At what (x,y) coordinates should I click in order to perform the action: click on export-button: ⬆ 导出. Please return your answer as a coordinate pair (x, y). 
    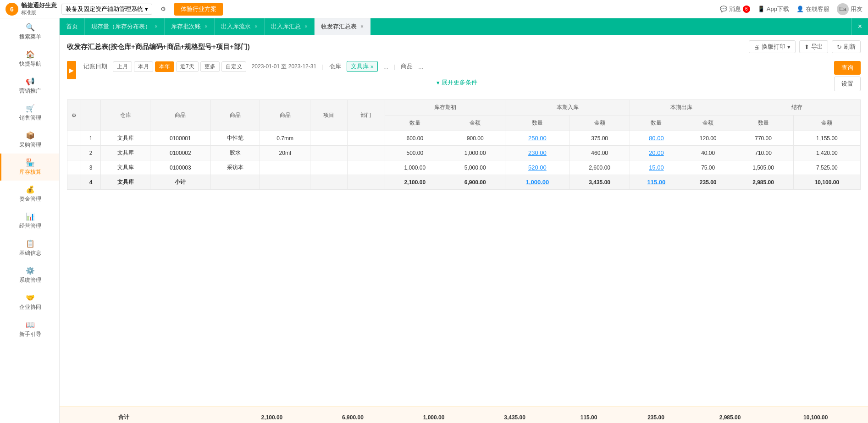
    Looking at the image, I should click on (813, 47).